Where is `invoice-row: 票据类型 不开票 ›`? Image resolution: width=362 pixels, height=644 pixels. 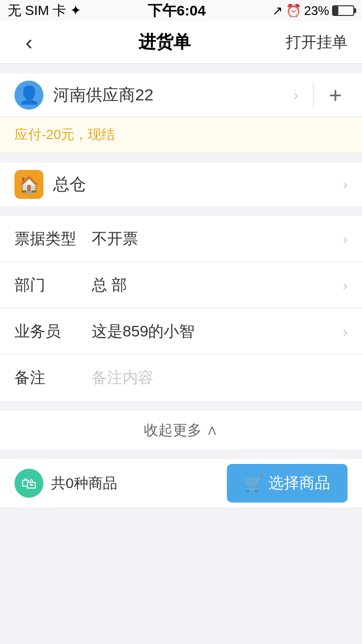
invoice-row: 票据类型 不开票 › is located at coordinates (181, 239).